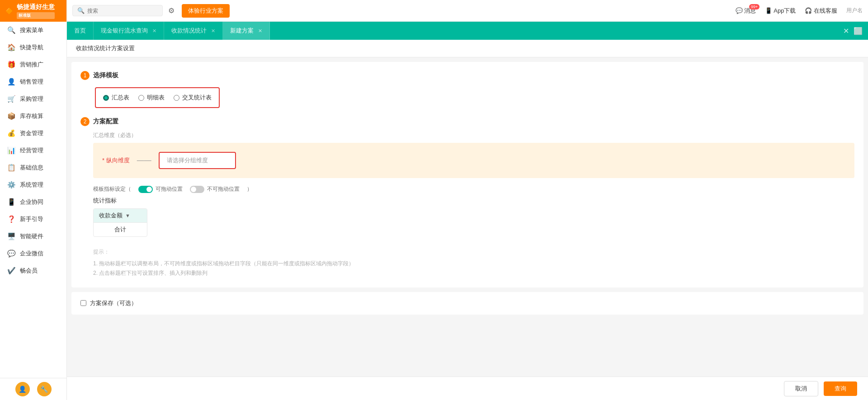 This screenshot has width=868, height=400. I want to click on sidebar-item-finance: 💰 资金管理, so click(33, 133).